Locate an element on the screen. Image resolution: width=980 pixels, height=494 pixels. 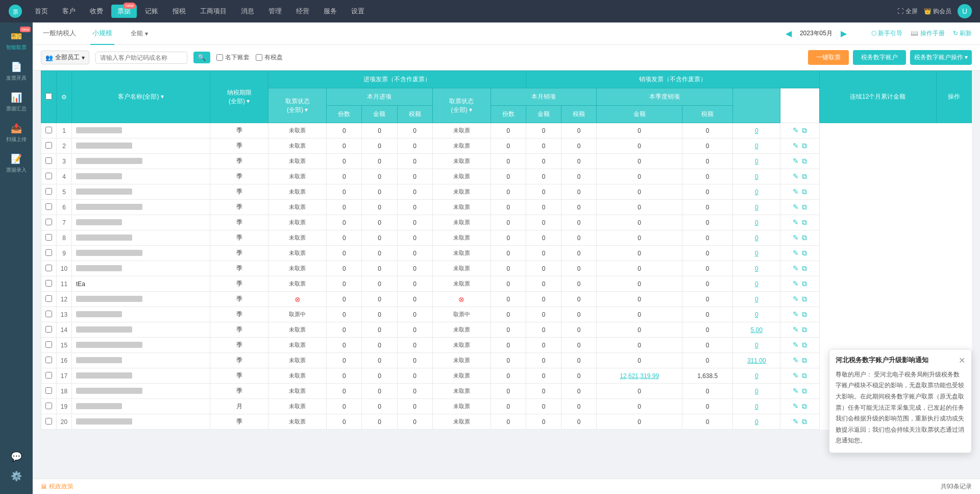
employee-select: 👥 全部员工 ▾ is located at coordinates (65, 57).